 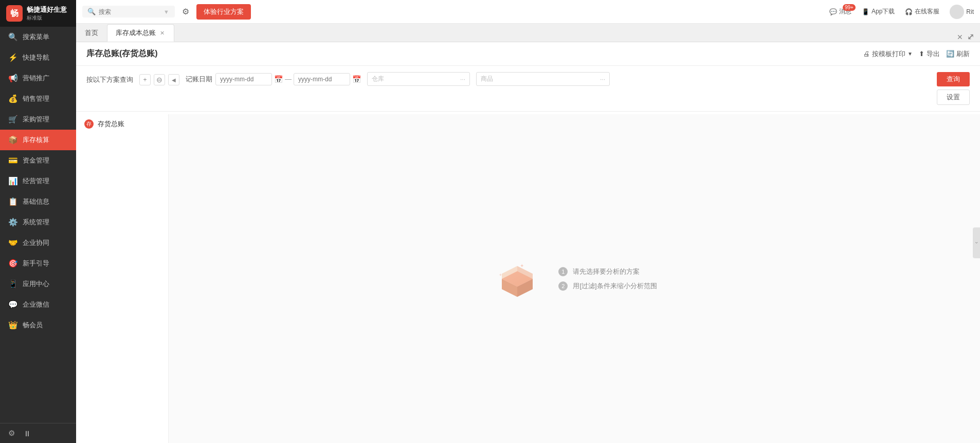 What do you see at coordinates (976, 243) in the screenshot?
I see `right-panel-toggle: ›` at bounding box center [976, 243].